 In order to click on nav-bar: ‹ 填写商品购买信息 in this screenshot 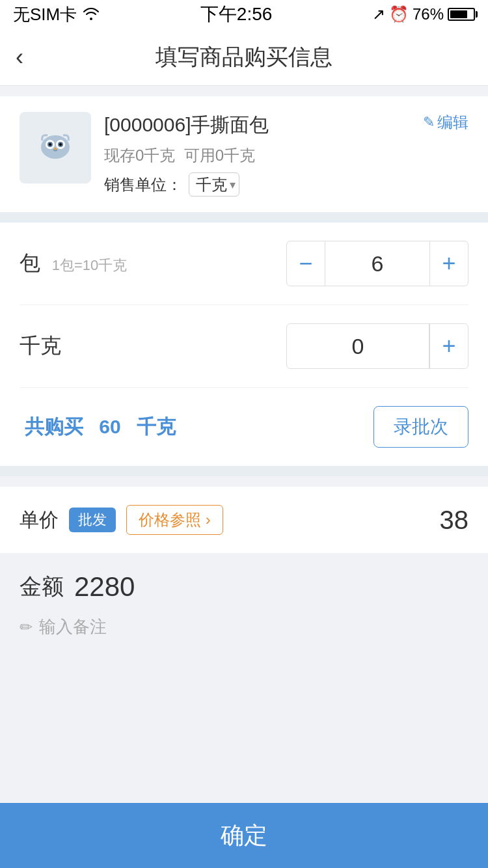, I will do `click(244, 57)`.